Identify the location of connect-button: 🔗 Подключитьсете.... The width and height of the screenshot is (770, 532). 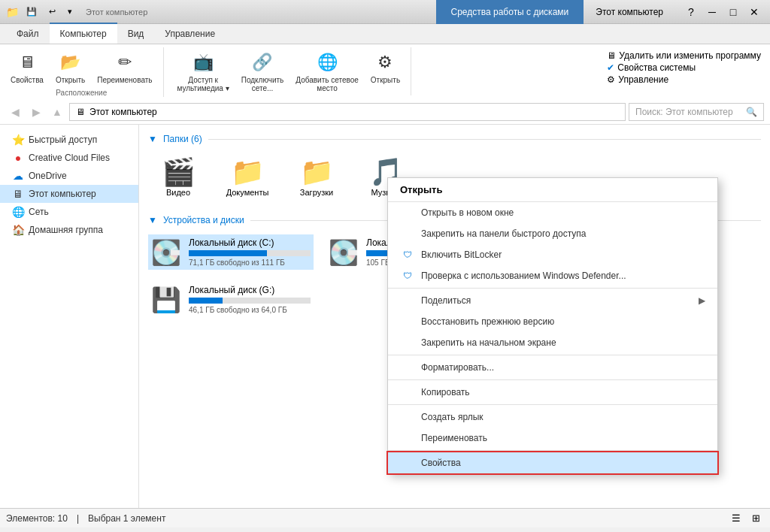
(263, 71).